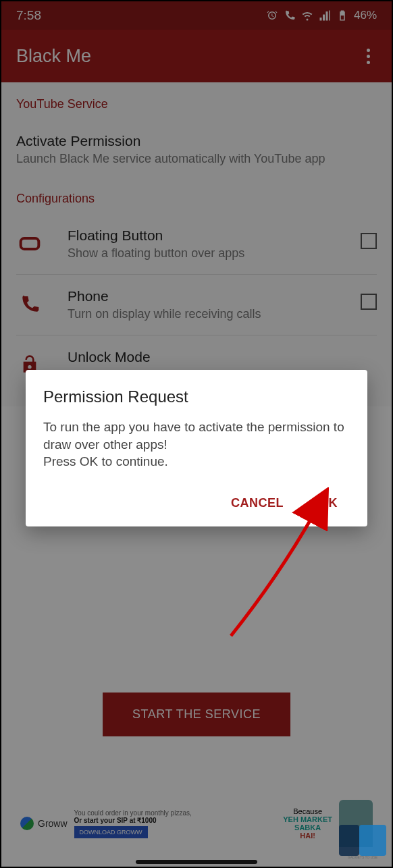 This screenshot has width=393, height=868. What do you see at coordinates (363, 841) in the screenshot?
I see `watermark-logo: GADGETS TO USE` at bounding box center [363, 841].